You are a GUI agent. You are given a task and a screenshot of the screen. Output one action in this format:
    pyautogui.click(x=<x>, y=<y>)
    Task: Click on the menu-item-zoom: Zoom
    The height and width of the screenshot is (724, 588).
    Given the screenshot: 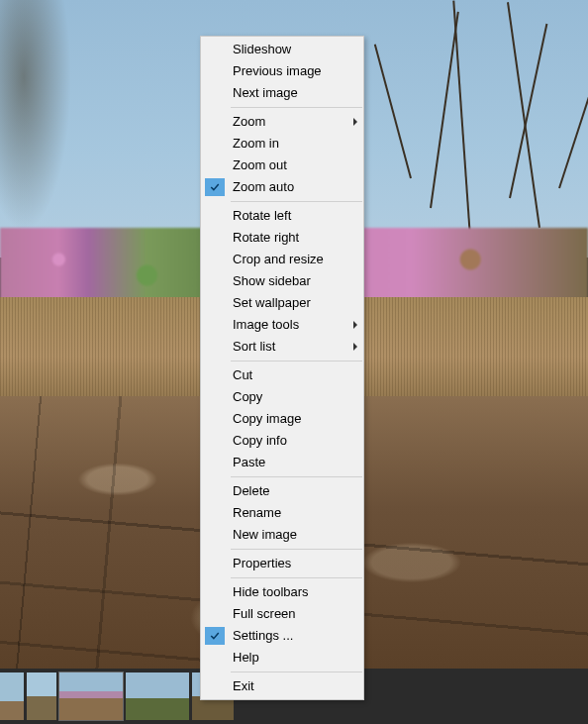 What is the action you would take?
    pyautogui.click(x=282, y=122)
    